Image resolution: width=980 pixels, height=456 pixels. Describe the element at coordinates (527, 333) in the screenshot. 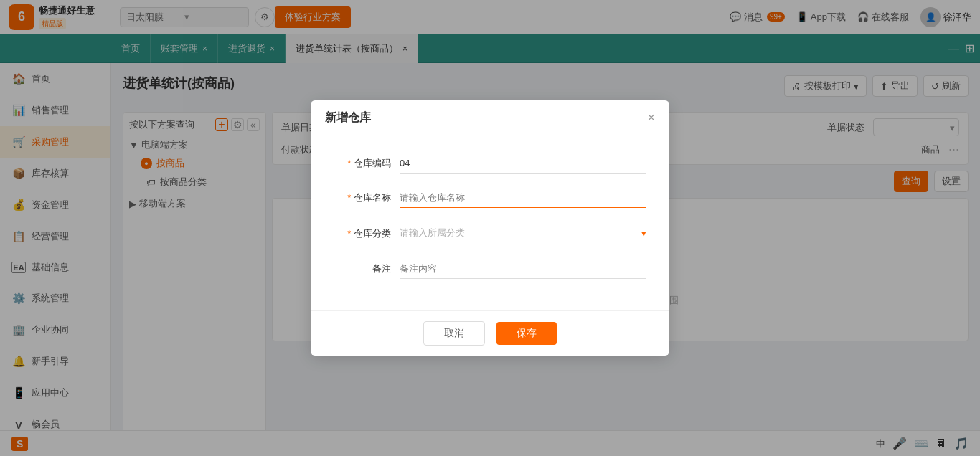

I see `save-button: 保存` at that location.